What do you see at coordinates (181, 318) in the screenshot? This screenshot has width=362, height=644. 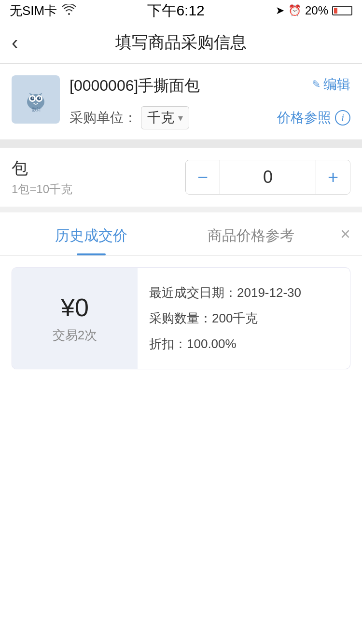 I see `quantity-label: 采购数量：` at bounding box center [181, 318].